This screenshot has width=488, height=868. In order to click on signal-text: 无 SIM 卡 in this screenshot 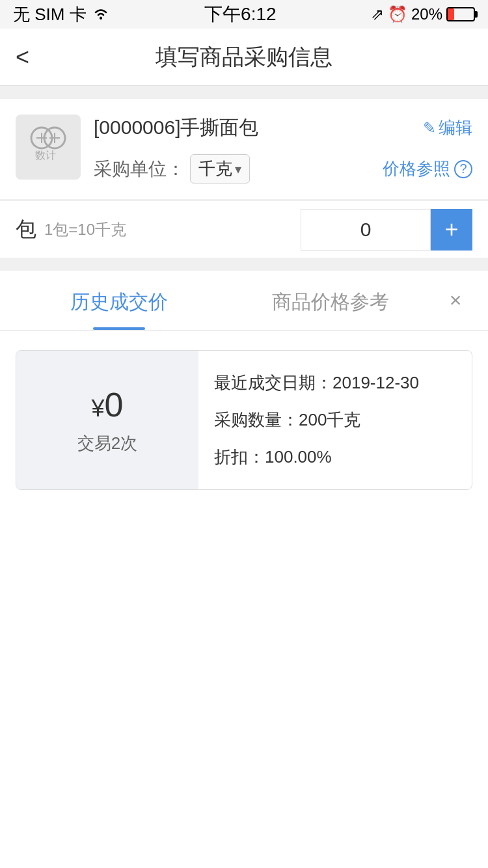, I will do `click(49, 14)`.